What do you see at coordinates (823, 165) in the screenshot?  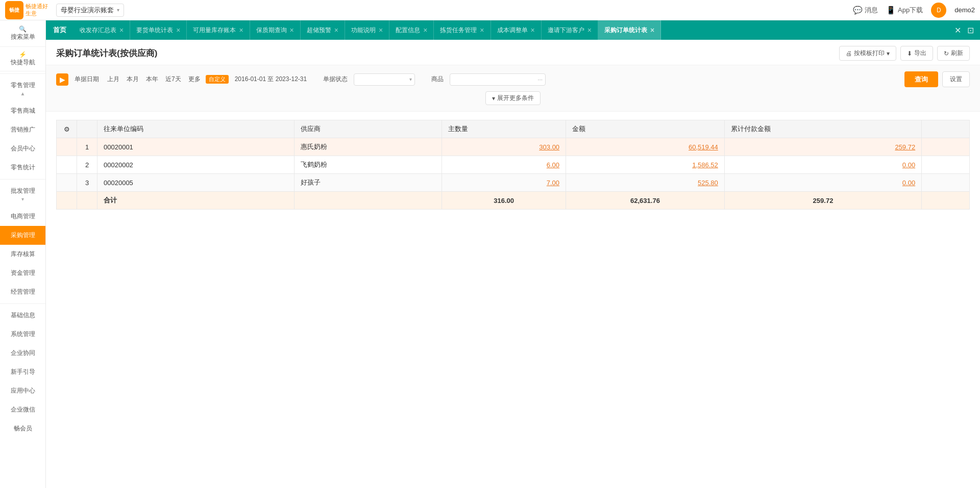 I see `row-2-paid: 0.00` at bounding box center [823, 165].